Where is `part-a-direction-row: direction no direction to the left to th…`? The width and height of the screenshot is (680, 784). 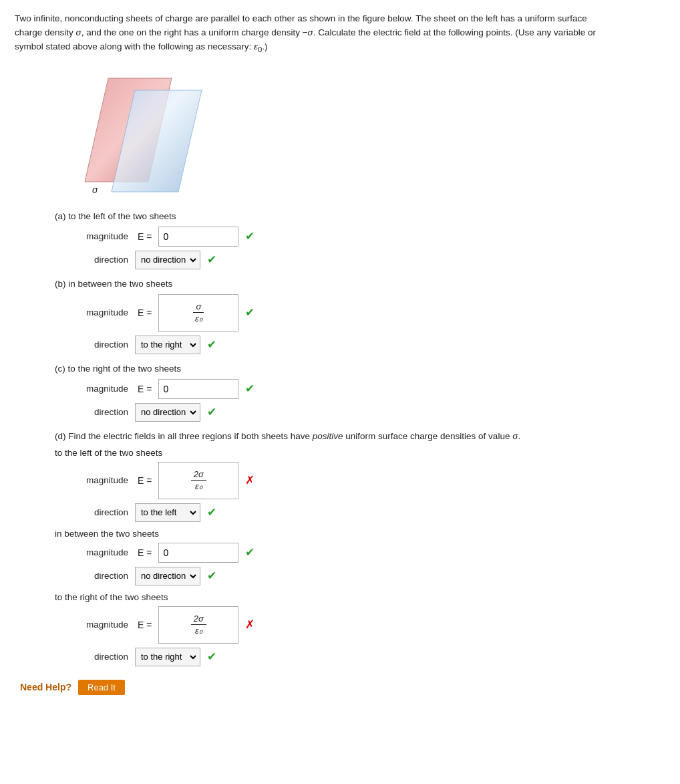
part-a-direction-row: direction no direction to the left to th… is located at coordinates (363, 260).